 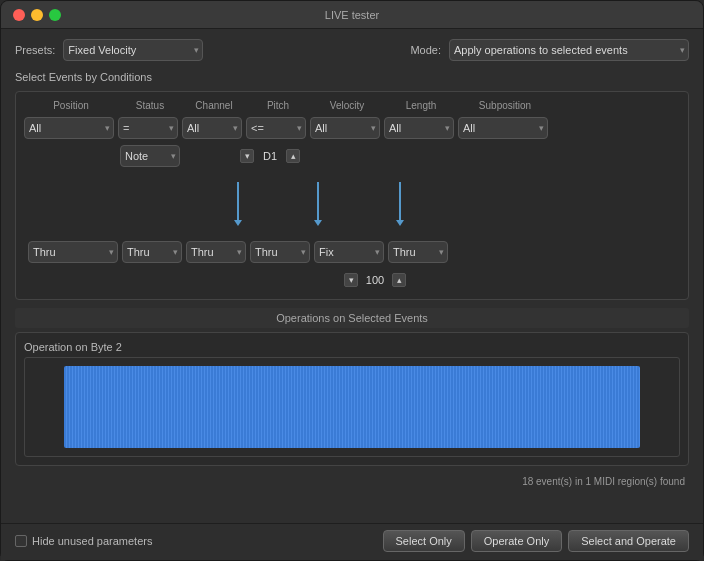 I want to click on top-row: Presets: Fixed Velocity Mode: Apply oper…, so click(x=352, y=50).